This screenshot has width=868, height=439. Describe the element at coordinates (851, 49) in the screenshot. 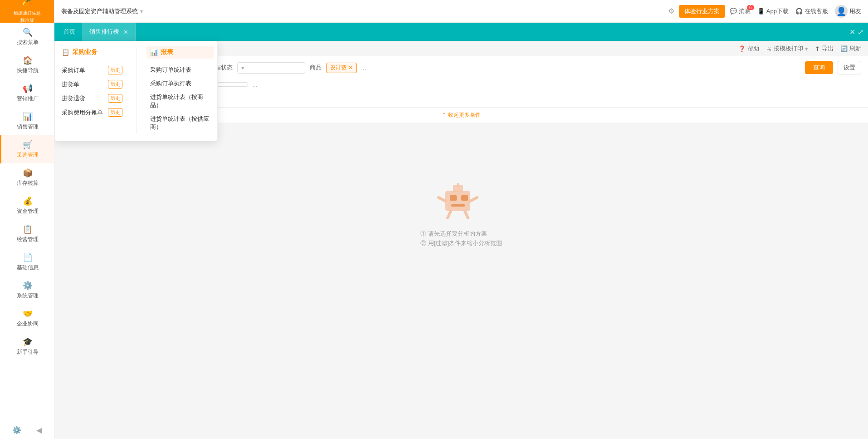

I see `refresh-btn: 🔄 刷新` at that location.